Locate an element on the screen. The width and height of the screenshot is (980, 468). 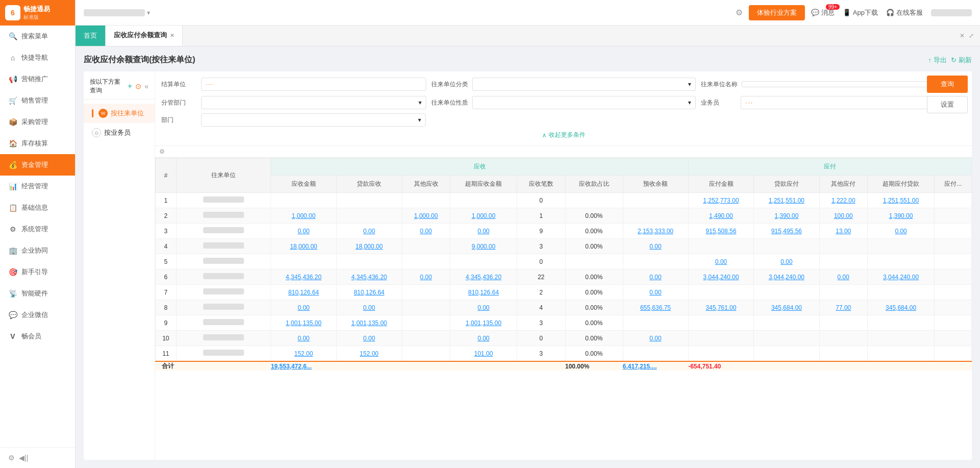
sidebar-item-inventory: 🏠 库存核算 is located at coordinates (38, 143).